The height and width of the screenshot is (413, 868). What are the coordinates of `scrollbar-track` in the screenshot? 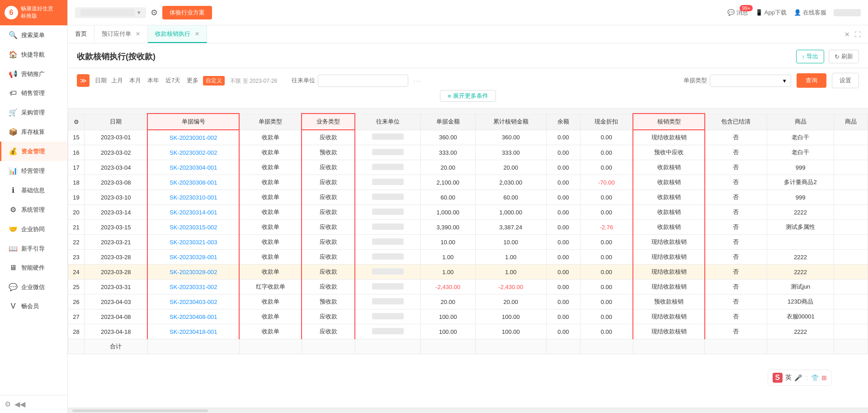 It's located at (140, 411).